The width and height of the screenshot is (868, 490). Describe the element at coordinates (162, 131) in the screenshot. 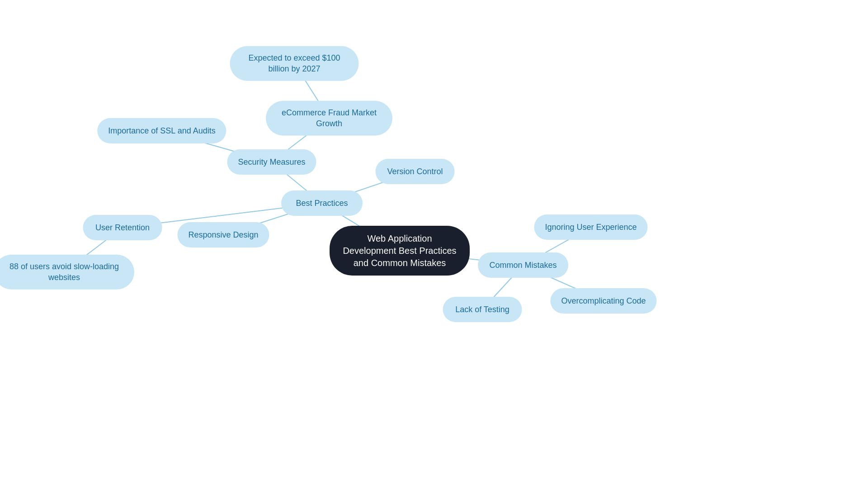

I see `node-ssl-audits: Importance of SSL and Audits` at that location.